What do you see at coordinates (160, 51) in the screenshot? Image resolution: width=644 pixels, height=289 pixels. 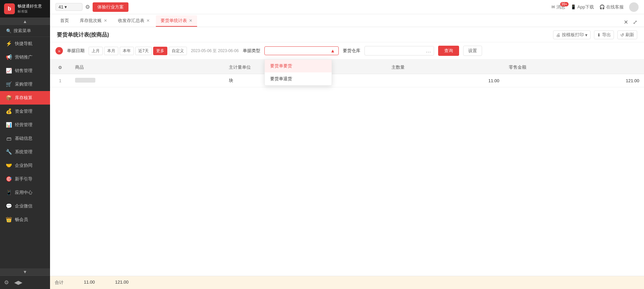 I see `date-btn-more: 更多` at bounding box center [160, 51].